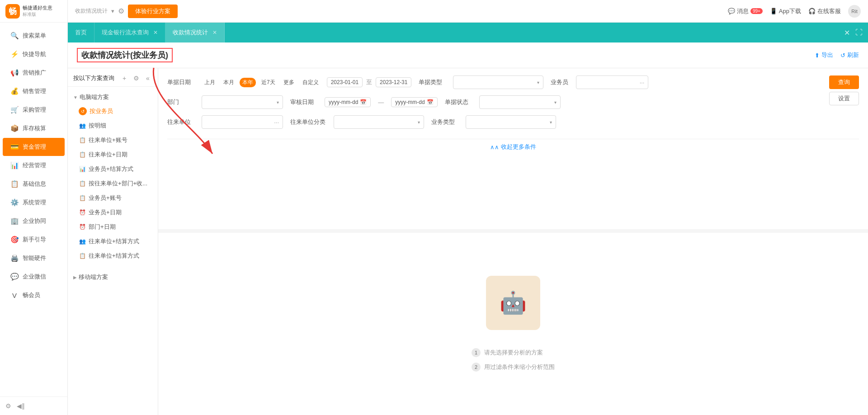 This screenshot has height=415, width=868. I want to click on dept-chevron: ▾, so click(278, 102).